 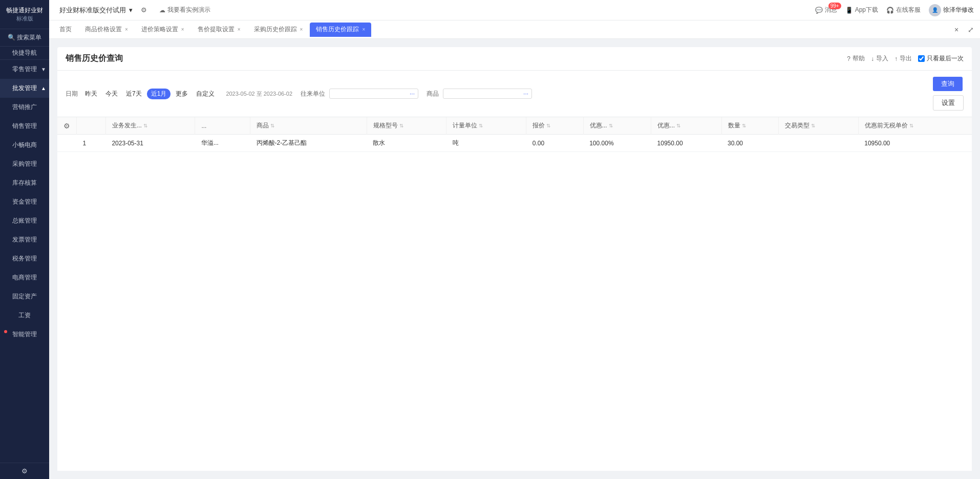 I want to click on pretax-price-col-header: 优惠前无税单价 ⇅, so click(x=915, y=126).